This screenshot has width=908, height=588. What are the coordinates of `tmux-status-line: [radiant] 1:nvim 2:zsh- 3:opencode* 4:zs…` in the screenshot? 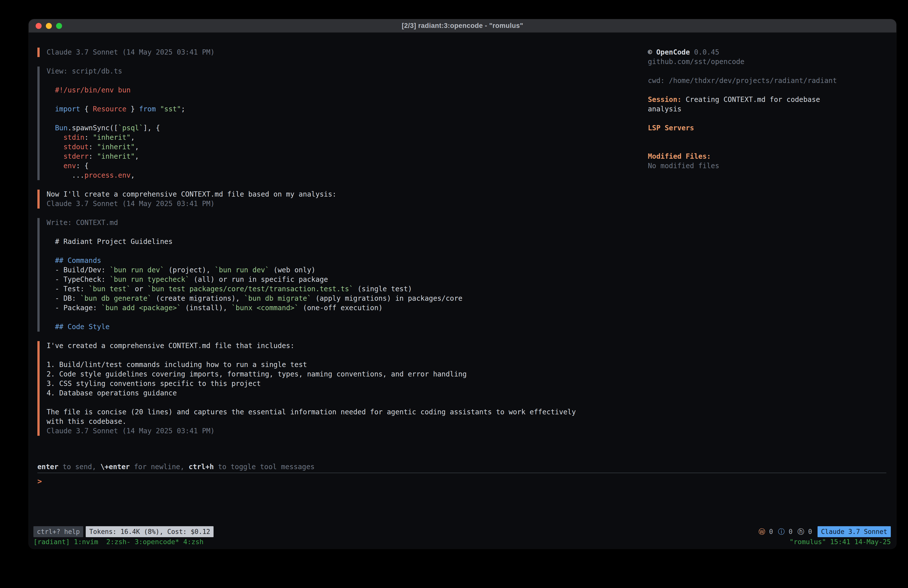 It's located at (462, 543).